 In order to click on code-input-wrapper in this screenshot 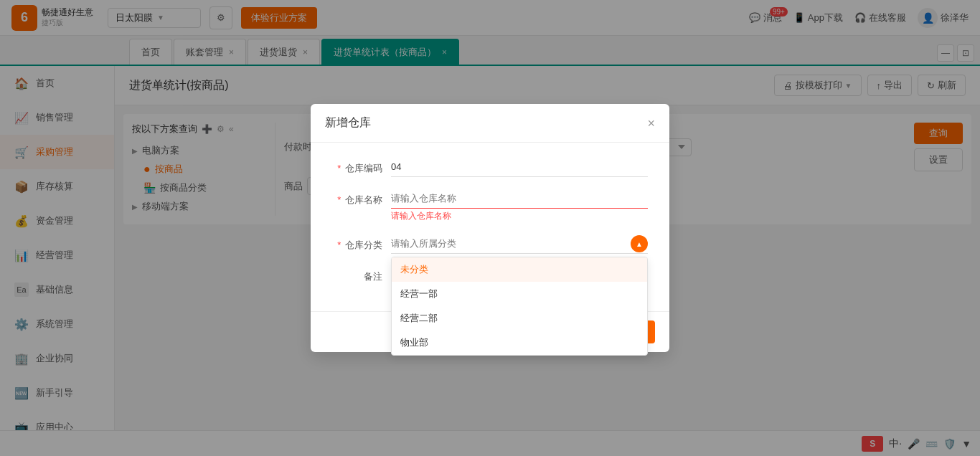, I will do `click(519, 167)`.